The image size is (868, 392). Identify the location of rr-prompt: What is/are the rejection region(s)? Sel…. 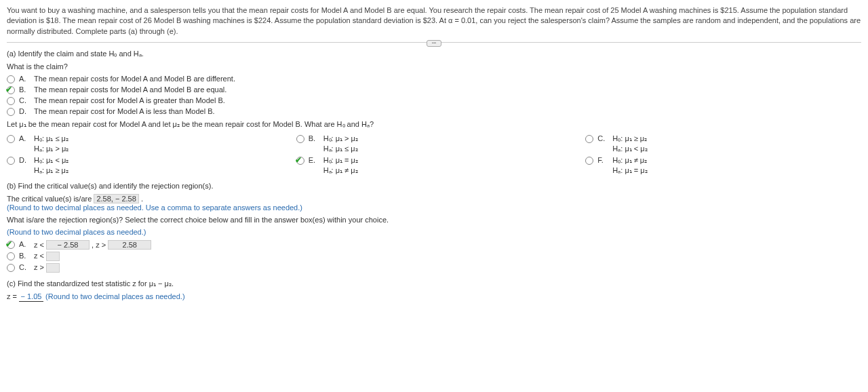
(434, 220).